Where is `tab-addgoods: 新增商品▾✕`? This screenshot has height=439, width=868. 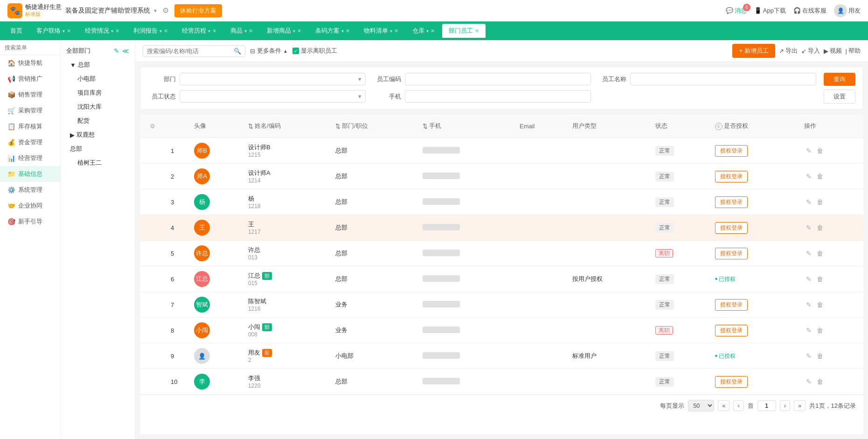 tab-addgoods: 新增商品▾✕ is located at coordinates (284, 31).